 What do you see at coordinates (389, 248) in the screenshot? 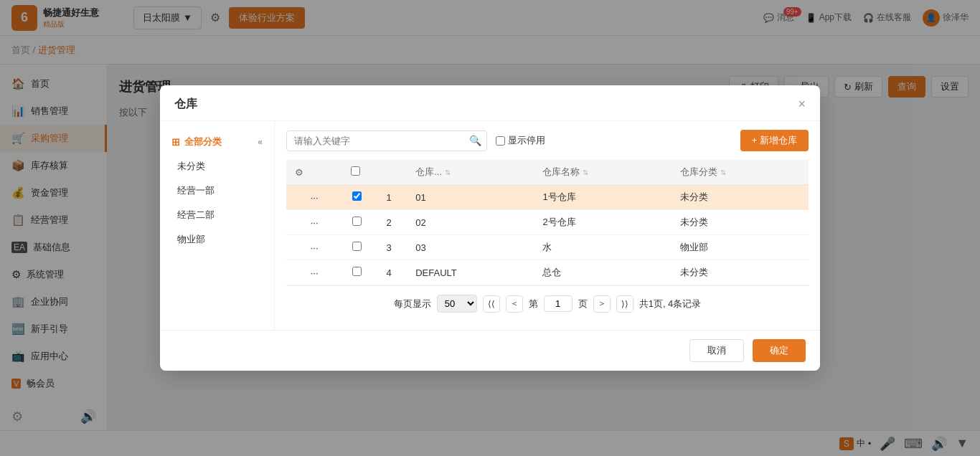
I see `row-num-2: 3` at bounding box center [389, 248].